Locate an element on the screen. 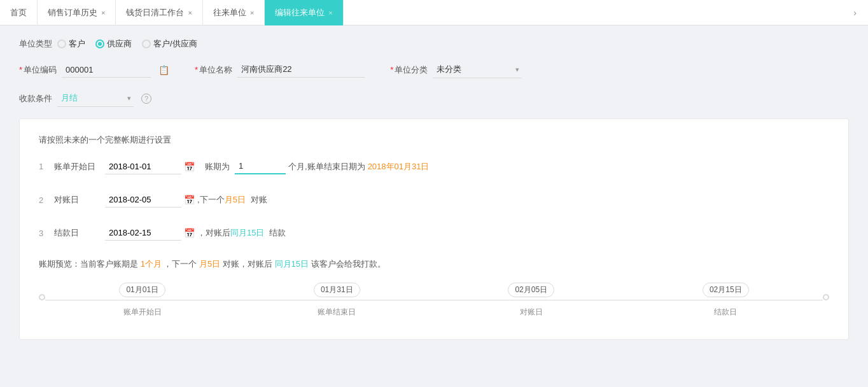 The image size is (868, 387). reconcile-date-calendar-icon: 📅 is located at coordinates (190, 200).